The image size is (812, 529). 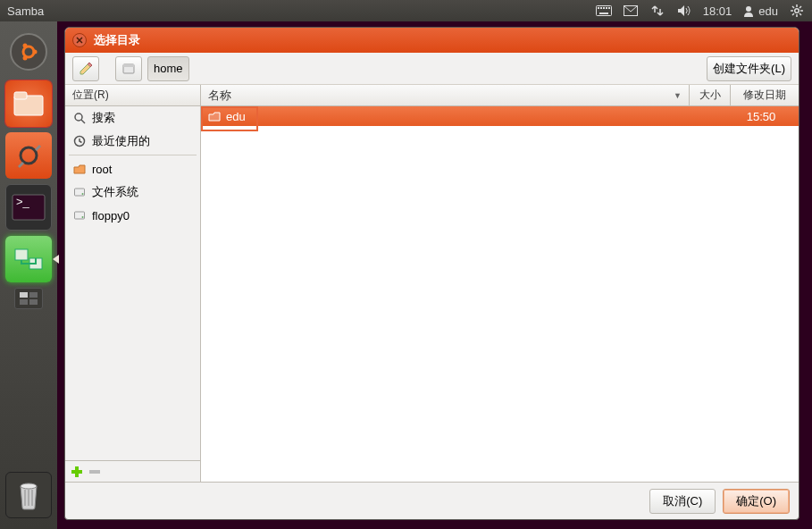 I want to click on network-icon, so click(x=657, y=11).